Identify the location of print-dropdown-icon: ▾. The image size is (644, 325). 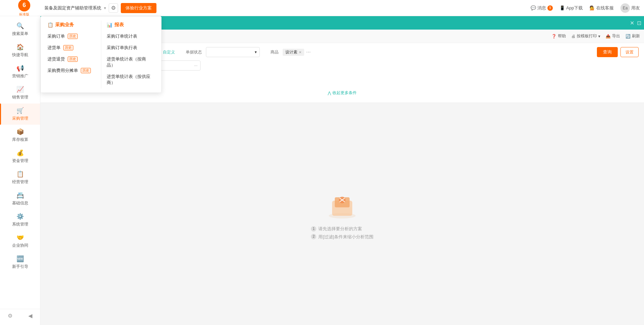
(599, 36).